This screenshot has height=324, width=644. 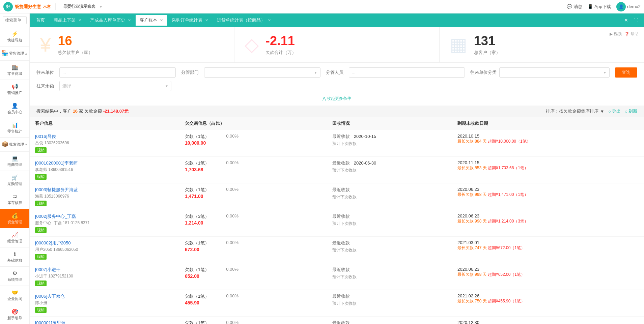 I want to click on debt-amount-5: 652.00, so click(x=197, y=276).